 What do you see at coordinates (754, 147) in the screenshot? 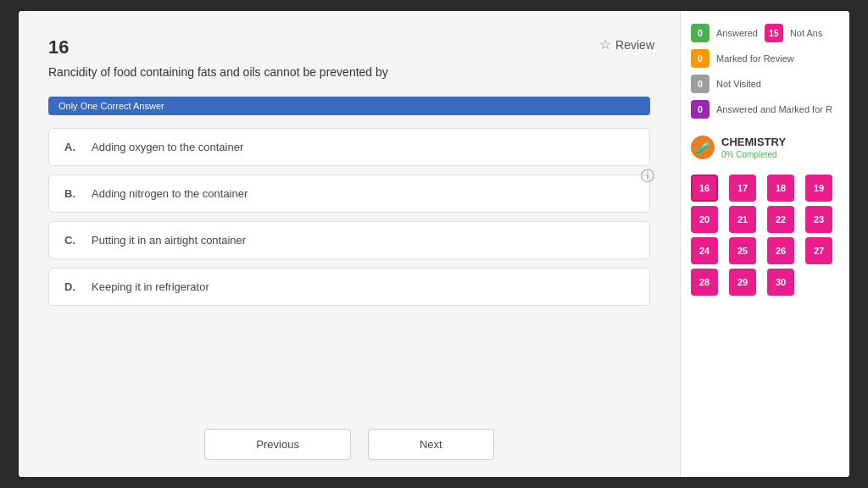
I see `subject-info: CHEMISTRY 0% Completed` at bounding box center [754, 147].